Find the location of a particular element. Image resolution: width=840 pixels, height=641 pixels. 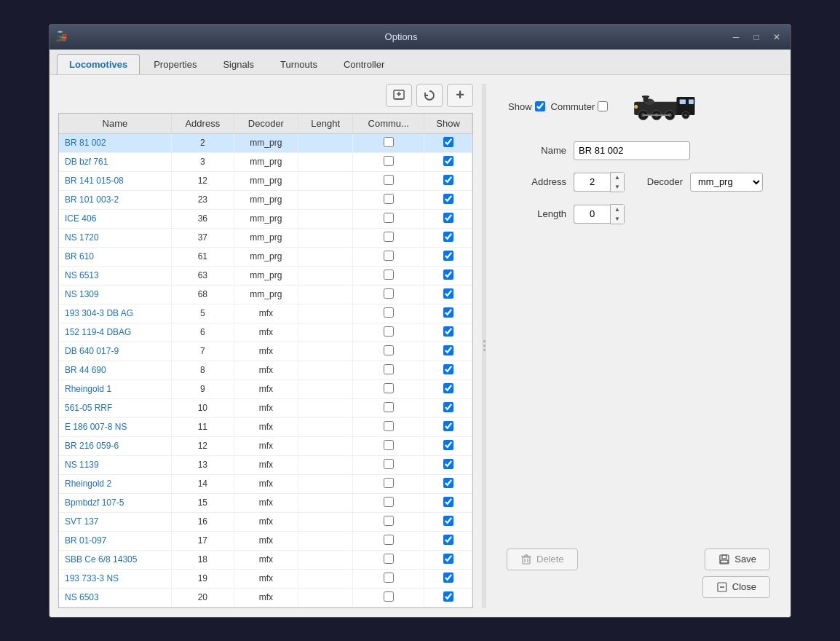

close-button: ✕ is located at coordinates (777, 37).